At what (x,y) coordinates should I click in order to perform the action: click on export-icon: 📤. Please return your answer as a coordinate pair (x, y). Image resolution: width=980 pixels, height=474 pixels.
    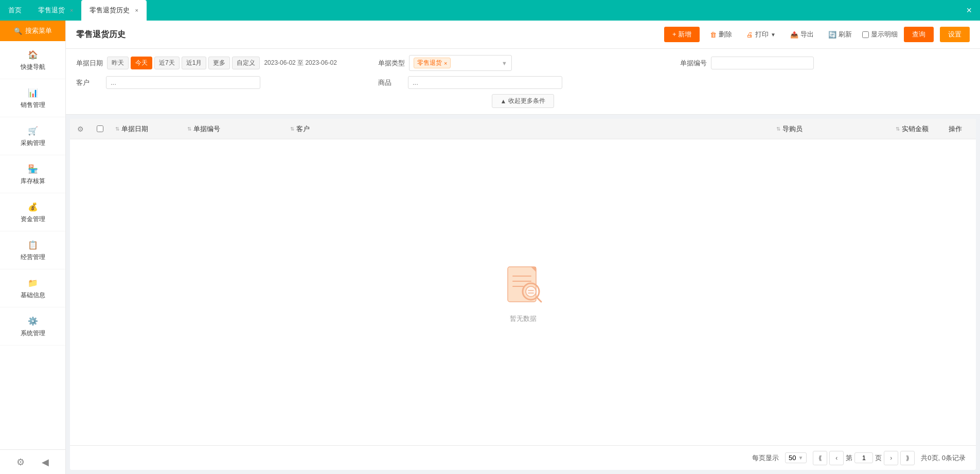
    Looking at the image, I should click on (794, 35).